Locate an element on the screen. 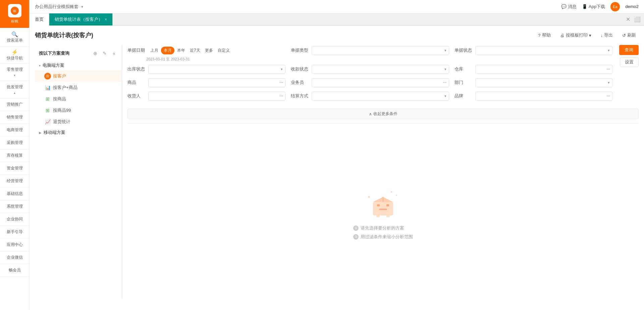 The height and width of the screenshot is (310, 644). marketing-label: 营销推广 is located at coordinates (15, 105).